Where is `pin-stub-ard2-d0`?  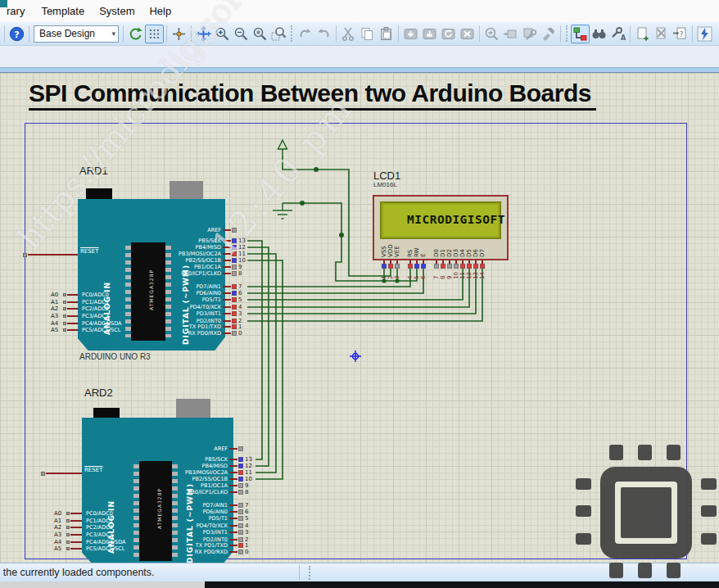 pin-stub-ard2-d0 is located at coordinates (233, 552).